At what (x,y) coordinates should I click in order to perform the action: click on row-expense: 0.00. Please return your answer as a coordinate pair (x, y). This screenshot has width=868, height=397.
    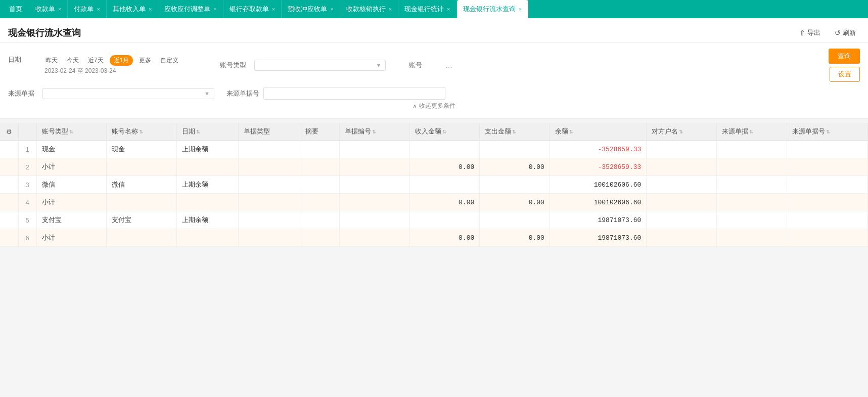
    Looking at the image, I should click on (515, 238).